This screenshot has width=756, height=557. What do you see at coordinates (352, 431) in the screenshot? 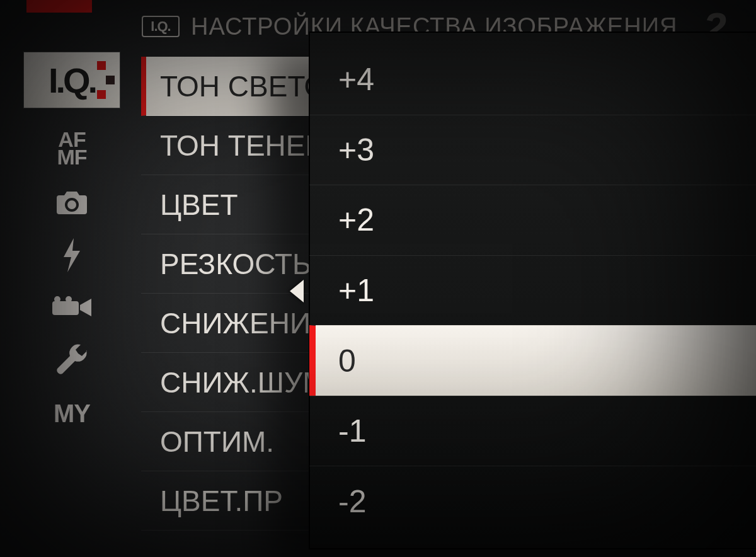
I see `value-option-label: -1` at bounding box center [352, 431].